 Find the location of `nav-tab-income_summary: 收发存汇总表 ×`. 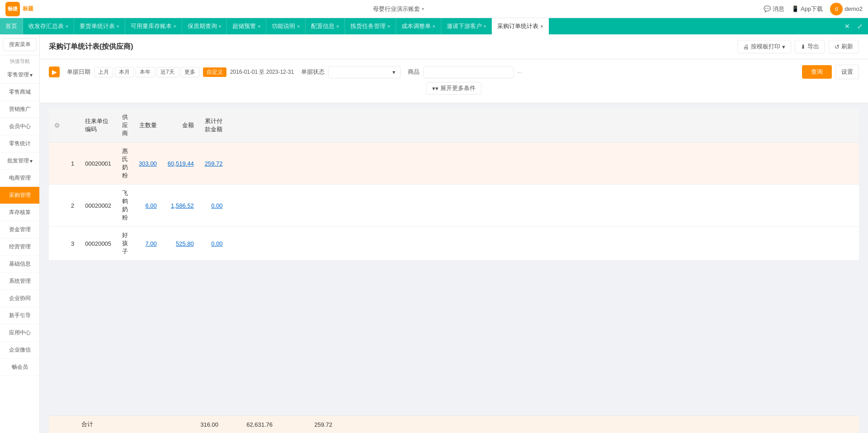

nav-tab-income_summary: 收发存汇总表 × is located at coordinates (49, 26).